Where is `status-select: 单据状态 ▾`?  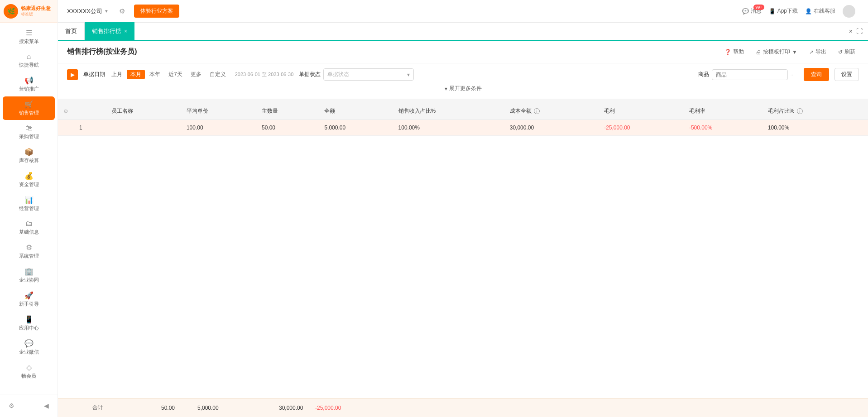
status-select: 单据状态 ▾ is located at coordinates (369, 74).